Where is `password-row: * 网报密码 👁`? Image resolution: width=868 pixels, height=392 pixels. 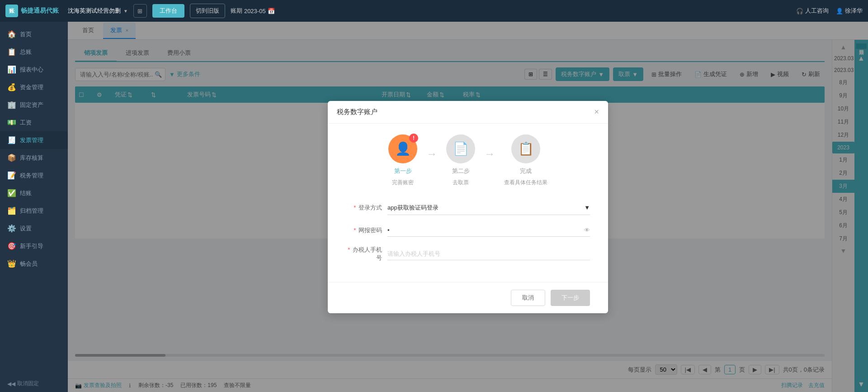
password-row: * 网报密码 👁 is located at coordinates (468, 230).